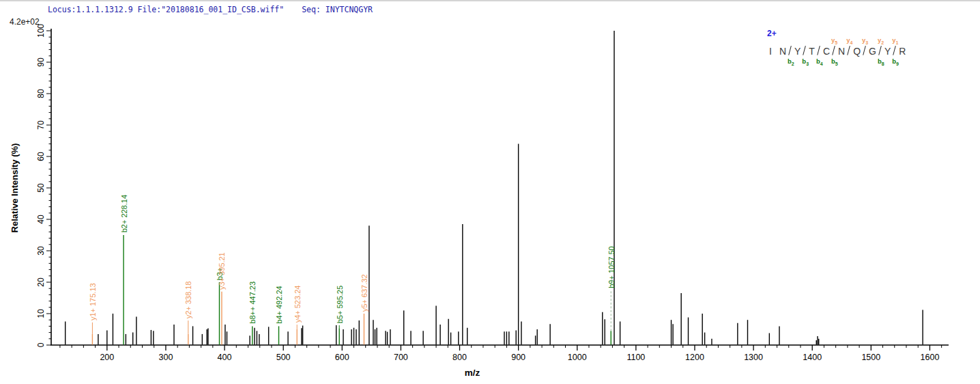 This screenshot has width=980, height=384. What do you see at coordinates (364, 292) in the screenshot?
I see `fragment-annotation: y5+ 637.32` at bounding box center [364, 292].